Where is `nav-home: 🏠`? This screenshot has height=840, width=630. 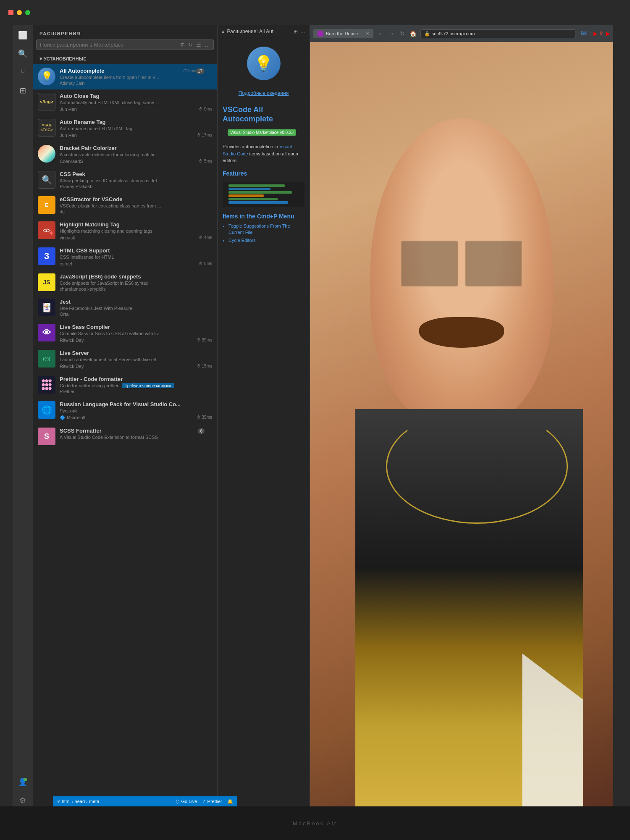 nav-home: 🏠 is located at coordinates (413, 34).